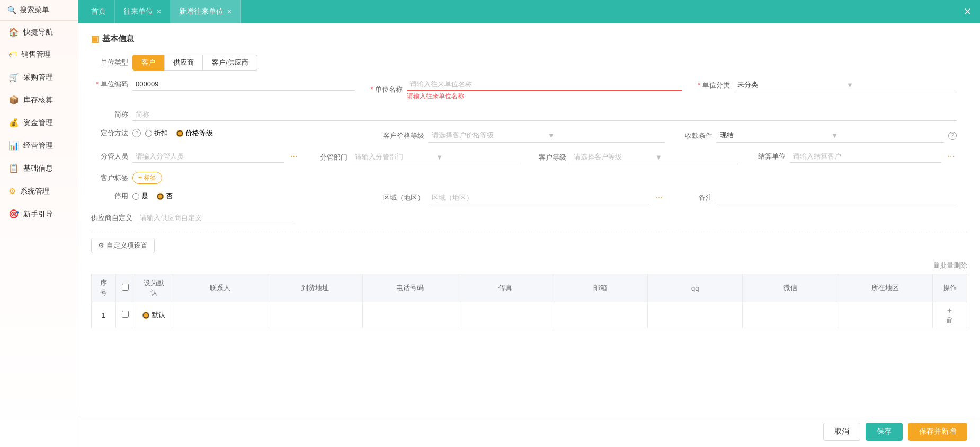 Image resolution: width=980 pixels, height=447 pixels. Describe the element at coordinates (38, 100) in the screenshot. I see `sidebar-inventory-label: 库存核算` at that location.